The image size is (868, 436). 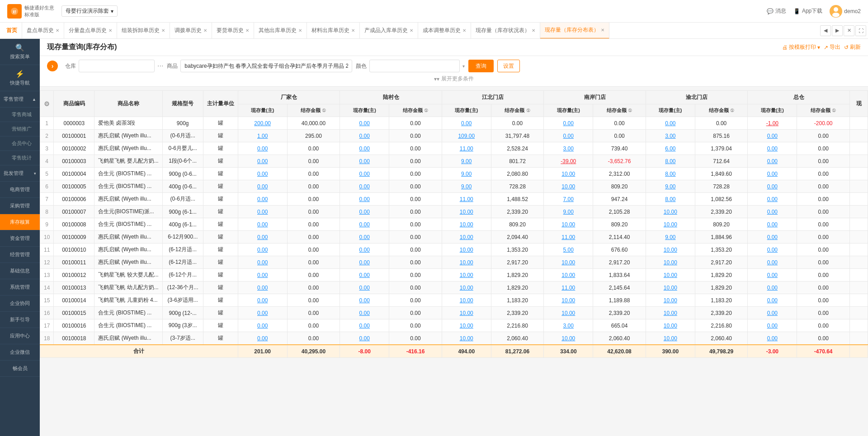 I want to click on tab-1: 盘点单历史 ✕, so click(x=43, y=31).